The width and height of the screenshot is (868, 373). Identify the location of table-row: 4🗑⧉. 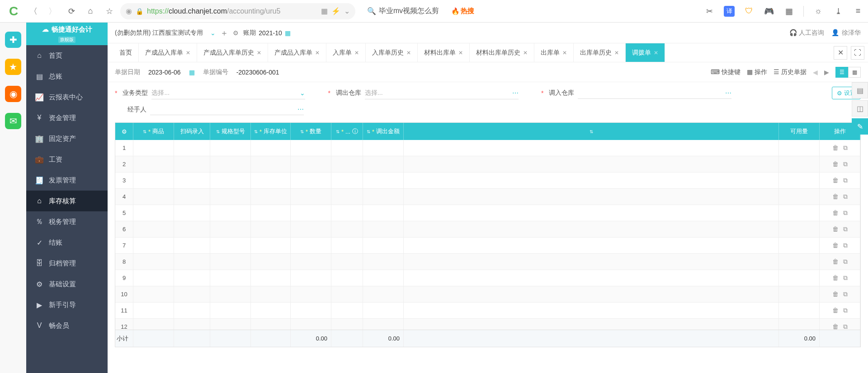
(488, 197).